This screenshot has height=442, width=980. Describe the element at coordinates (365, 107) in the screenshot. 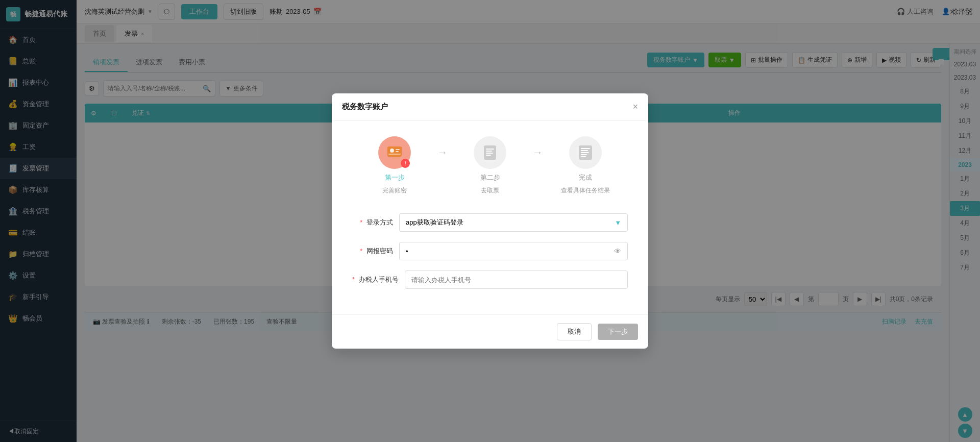

I see `dialog-title: 税务数字账户` at that location.